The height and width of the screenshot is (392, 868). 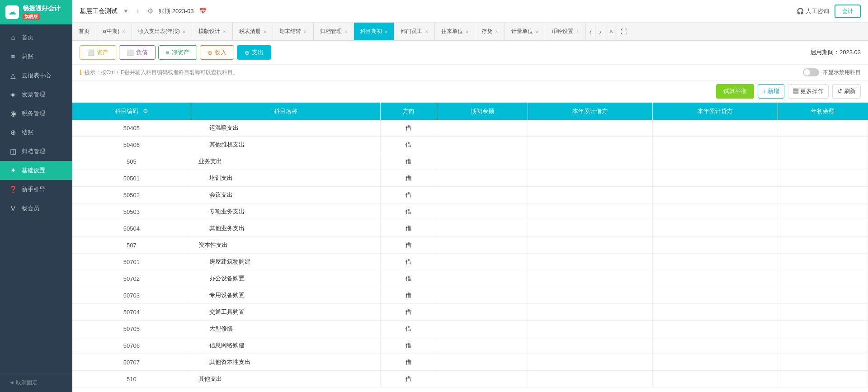 What do you see at coordinates (600, 32) in the screenshot?
I see `tab-next-btn: ›` at bounding box center [600, 32].